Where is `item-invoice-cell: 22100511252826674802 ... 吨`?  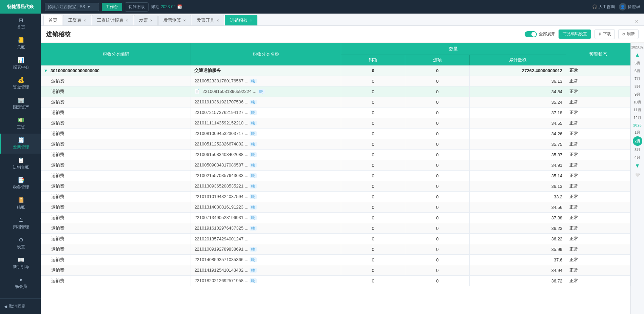 item-invoice-cell: 22100511252826674802 ... 吨 is located at coordinates (266, 144).